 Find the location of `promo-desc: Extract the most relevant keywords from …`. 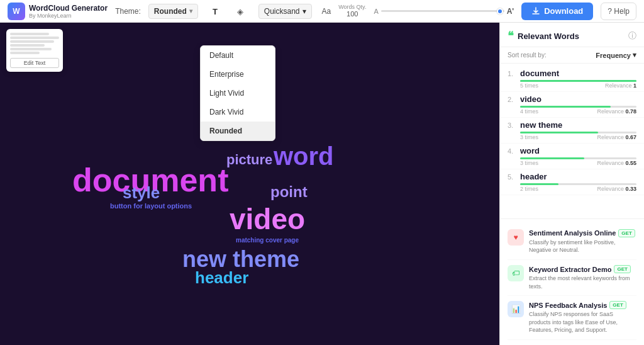

promo-desc: Extract the most relevant keywords from … is located at coordinates (582, 282).